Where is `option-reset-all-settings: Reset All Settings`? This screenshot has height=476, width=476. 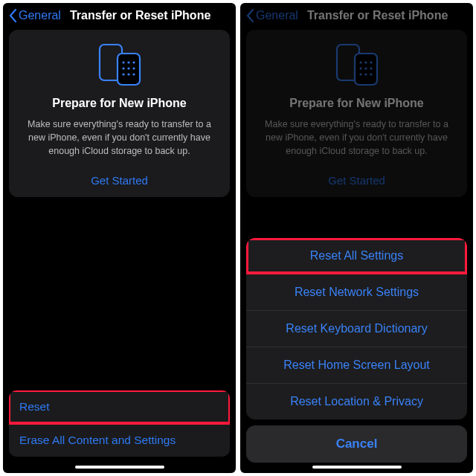 option-reset-all-settings: Reset All Settings is located at coordinates (357, 256).